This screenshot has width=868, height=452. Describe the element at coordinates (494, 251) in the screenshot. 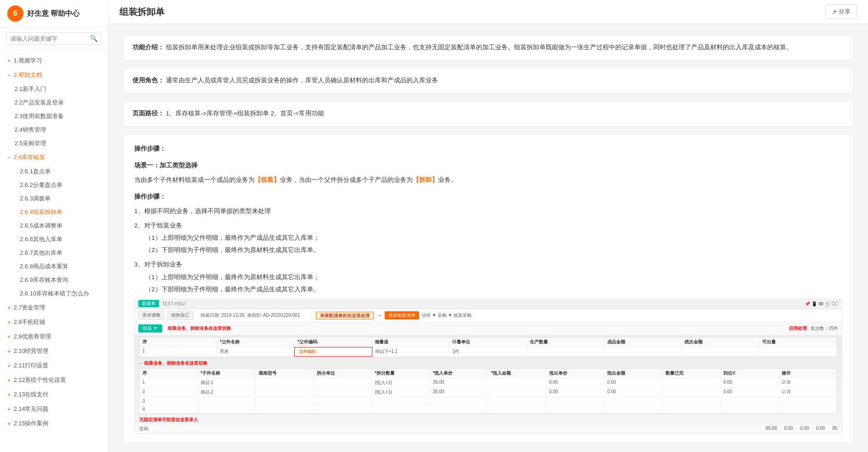

I see `step2-sub2: （2）下部明细为子件明细，最终作为原材料生成其它出库单。` at that location.